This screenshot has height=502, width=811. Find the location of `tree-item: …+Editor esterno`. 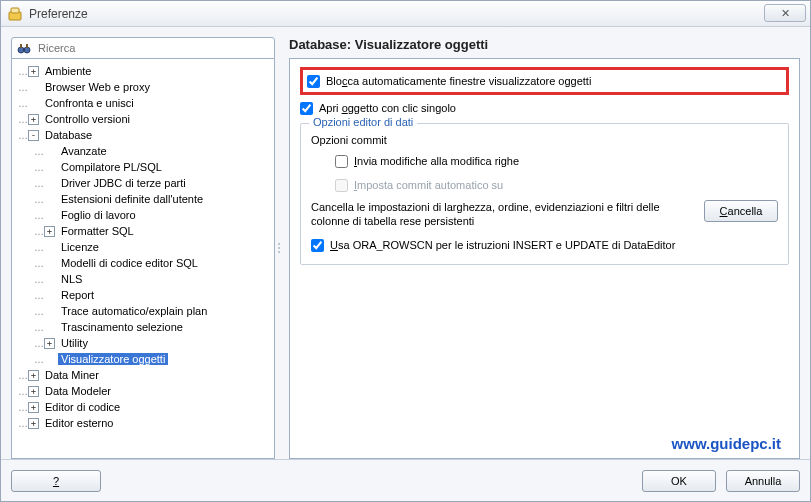

tree-item: …+Editor esterno is located at coordinates (143, 423).